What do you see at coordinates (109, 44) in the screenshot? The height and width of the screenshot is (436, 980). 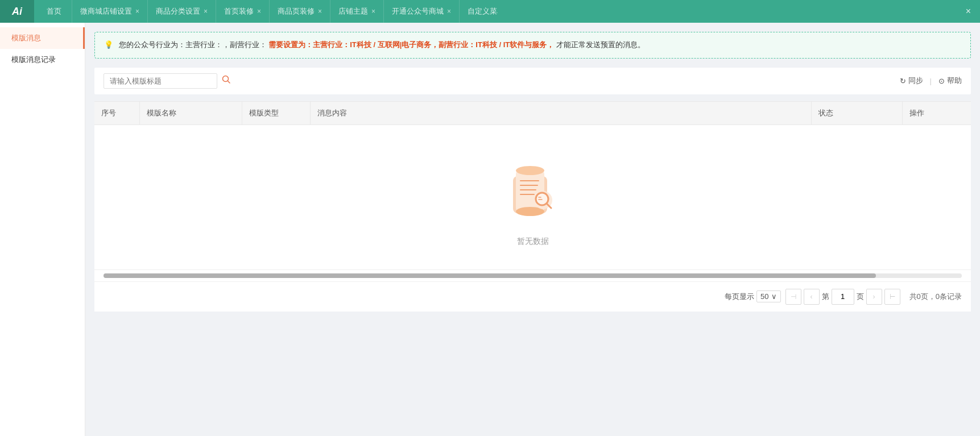 I see `lightbulb-icon: 💡` at bounding box center [109, 44].